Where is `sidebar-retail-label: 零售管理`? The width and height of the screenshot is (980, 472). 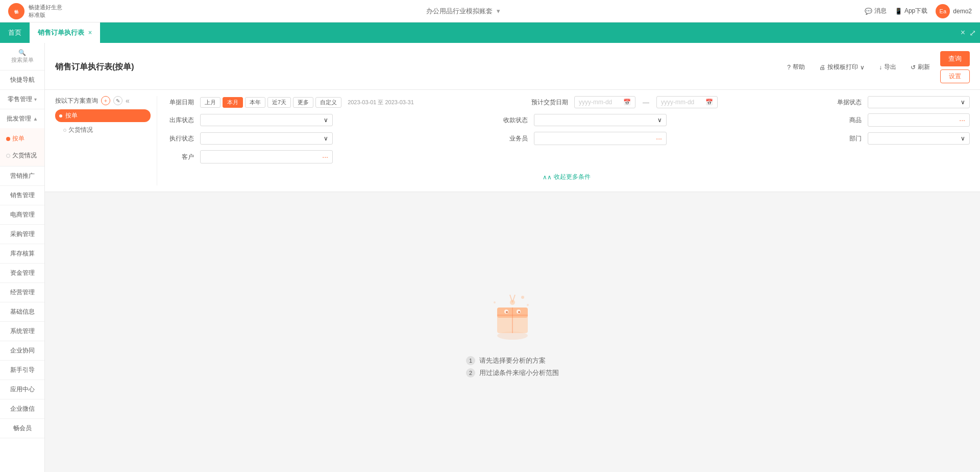
sidebar-retail-label: 零售管理 is located at coordinates (20, 99).